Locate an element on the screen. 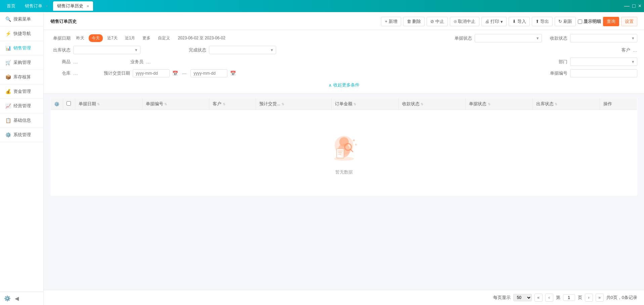 The image size is (644, 305). sort-expected-date-icon: ⇅ is located at coordinates (283, 104).